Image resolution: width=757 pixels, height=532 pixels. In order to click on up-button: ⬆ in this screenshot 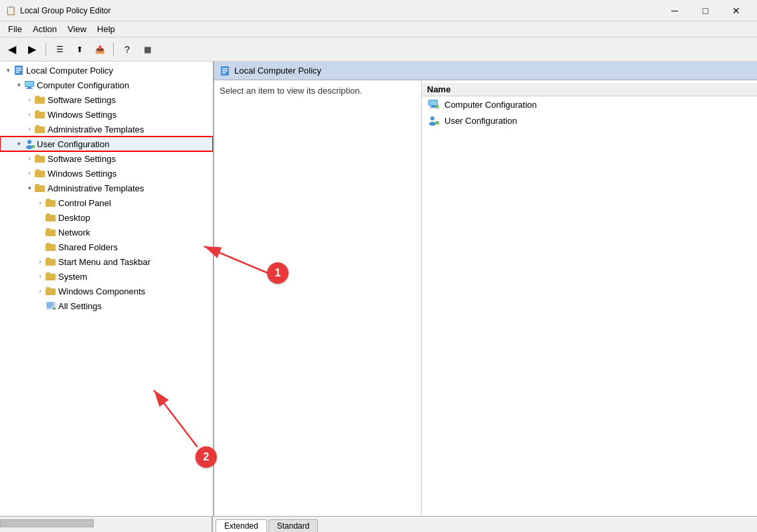, I will do `click(80, 50)`.